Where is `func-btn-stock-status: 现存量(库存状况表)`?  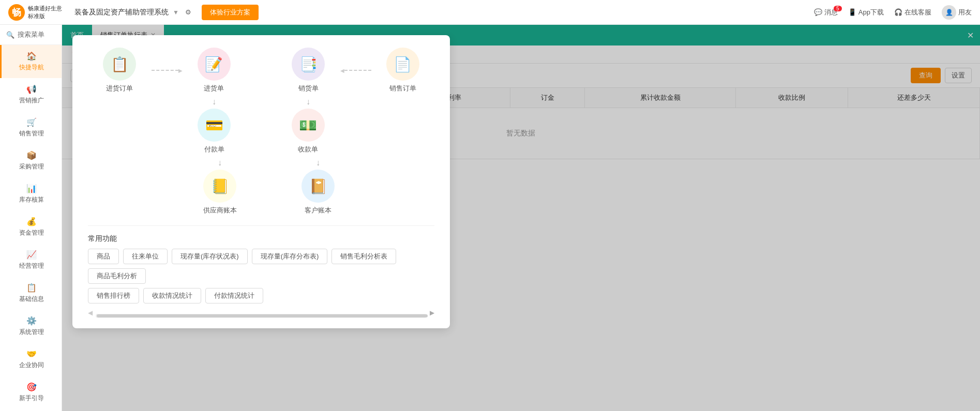 func-btn-stock-status: 现存量(库存状况表) is located at coordinates (210, 256).